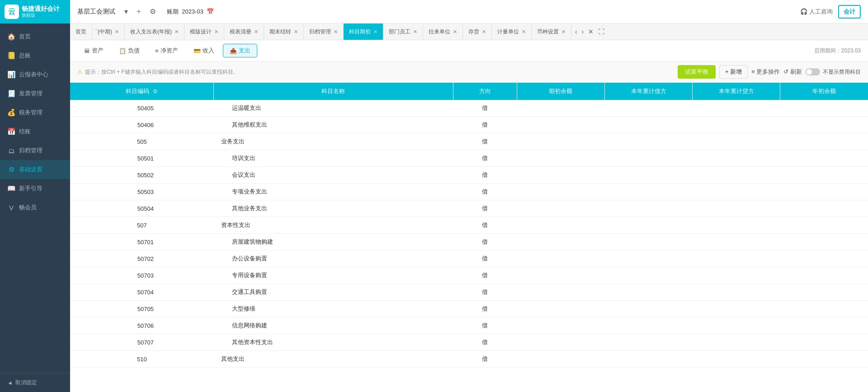  Describe the element at coordinates (123, 51) in the screenshot. I see `subtab-icon-liability: 📋` at that location.